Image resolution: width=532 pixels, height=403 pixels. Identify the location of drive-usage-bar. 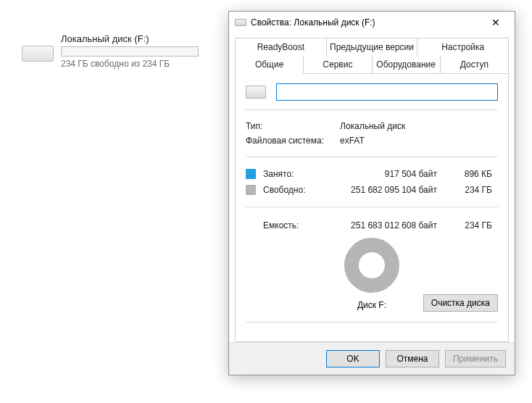
(130, 51).